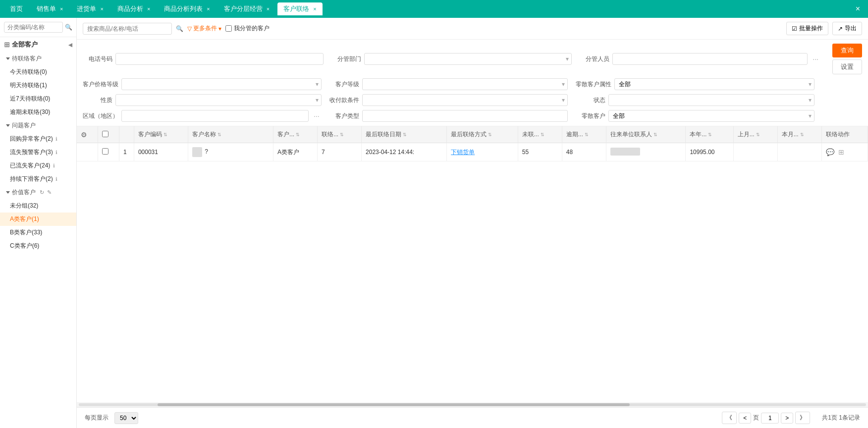  I want to click on sidebar-item-7day-pending: 近7天待联络(0), so click(38, 99).